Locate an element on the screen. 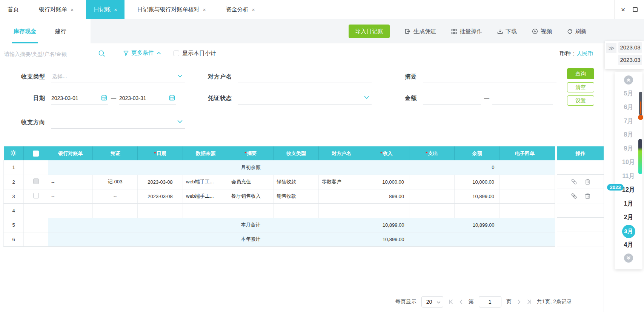  download-button: 下载 is located at coordinates (507, 32).